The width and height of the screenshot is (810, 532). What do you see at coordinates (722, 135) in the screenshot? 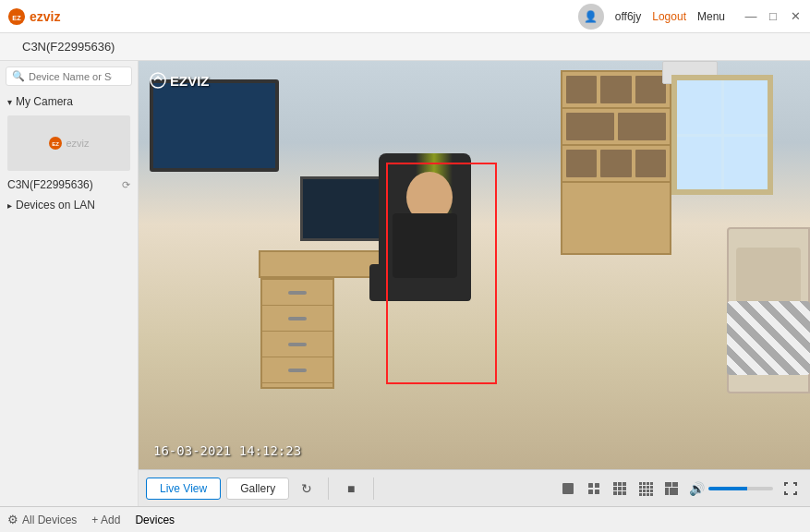
I see `window-element` at bounding box center [722, 135].